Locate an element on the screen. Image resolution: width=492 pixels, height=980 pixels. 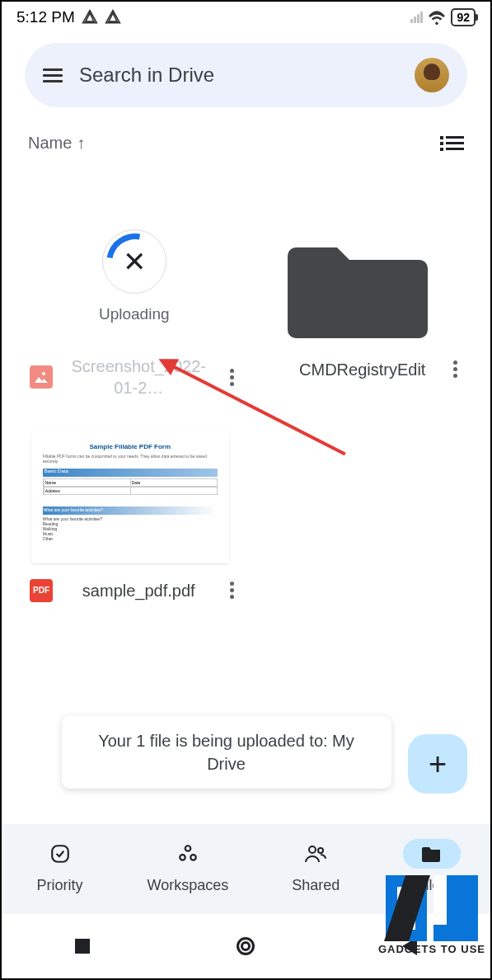
priority-icon is located at coordinates (60, 854).